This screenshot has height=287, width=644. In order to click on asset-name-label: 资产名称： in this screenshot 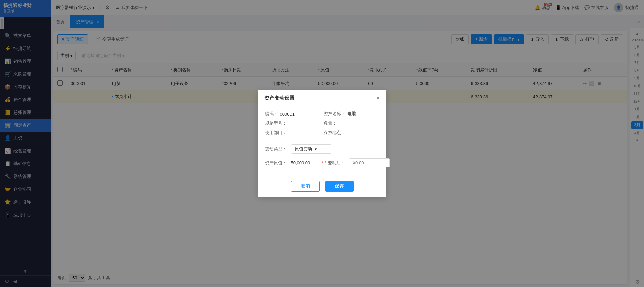, I will do `click(334, 114)`.